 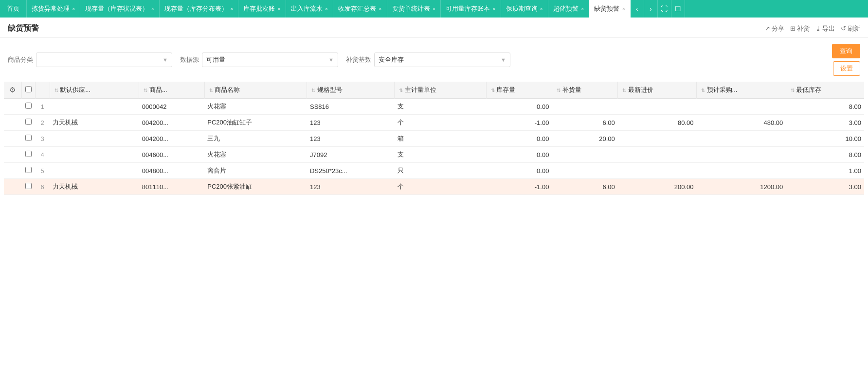 I want to click on row-min-stock: 1.00, so click(x=825, y=171).